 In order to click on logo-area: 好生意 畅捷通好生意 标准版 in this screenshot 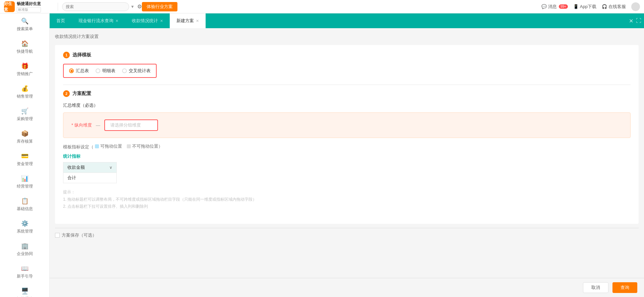, I will do `click(29, 7)`.